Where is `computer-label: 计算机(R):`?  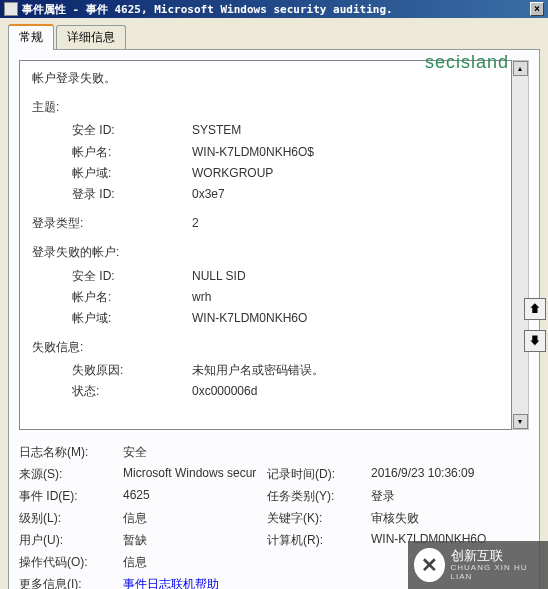
computer-label: 计算机(R): is located at coordinates (317, 540).